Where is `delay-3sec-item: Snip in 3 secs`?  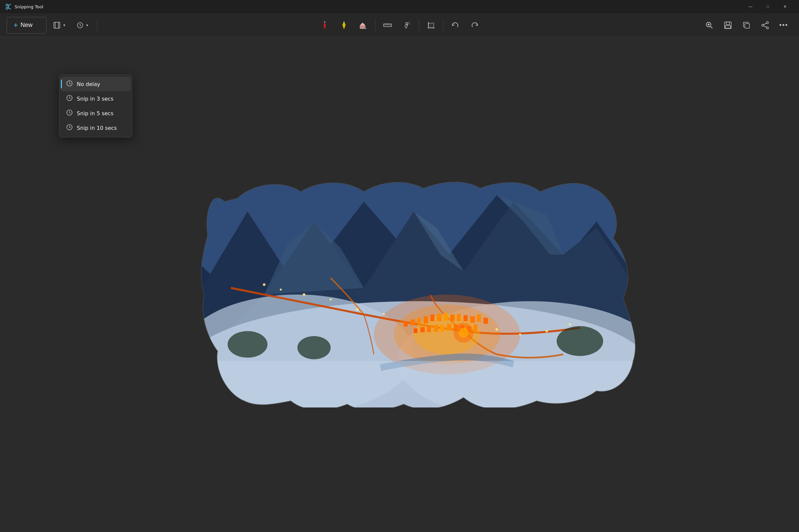
delay-3sec-item: Snip in 3 secs is located at coordinates (96, 98).